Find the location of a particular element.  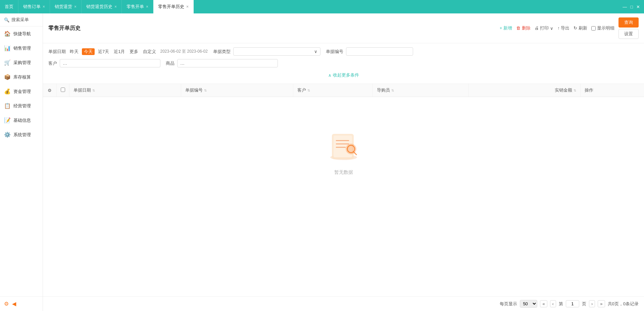

page-title: 零售开单历史 is located at coordinates (64, 28).